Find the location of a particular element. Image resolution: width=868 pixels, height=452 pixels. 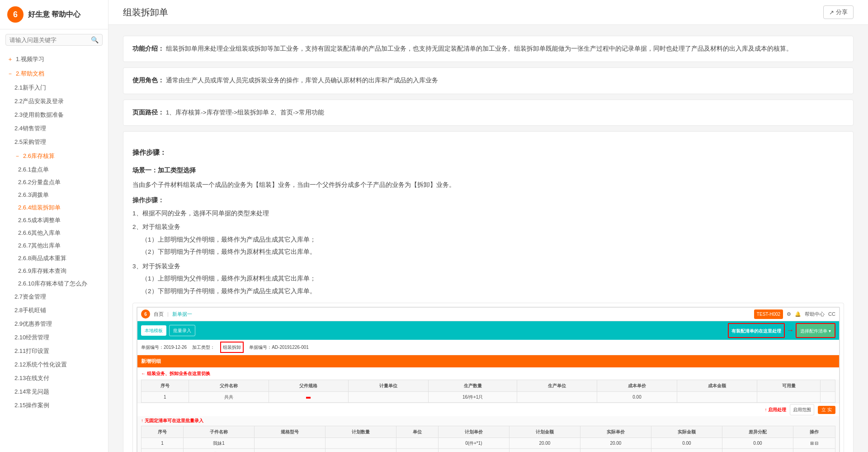

role-text: 通常由生产人员或库管人员完成拆装业务的操作，库管人员确认原材料的出库和产成品的入… is located at coordinates (302, 81).